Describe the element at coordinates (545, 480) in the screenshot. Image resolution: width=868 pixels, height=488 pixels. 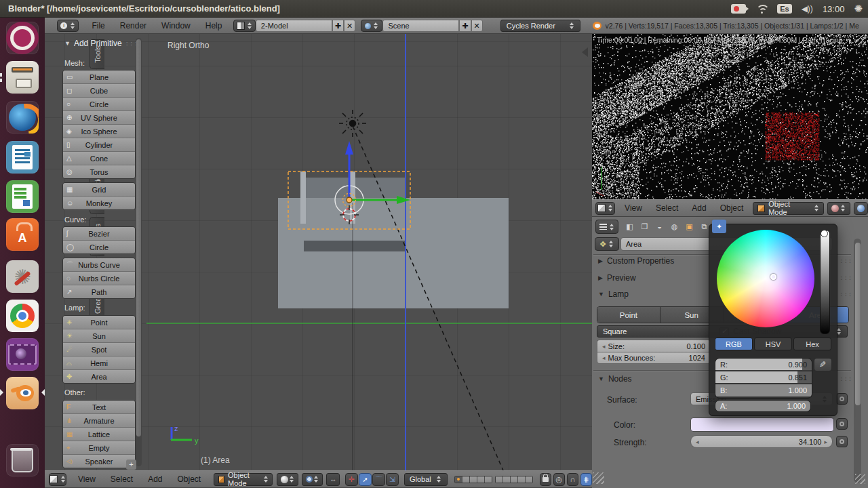
I see `scene-lock-button` at that location.